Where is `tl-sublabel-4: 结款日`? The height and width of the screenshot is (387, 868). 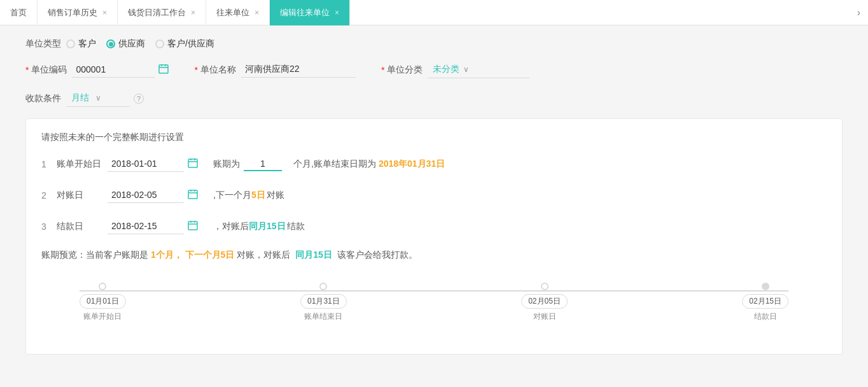
tl-sublabel-4: 结款日 is located at coordinates (766, 317).